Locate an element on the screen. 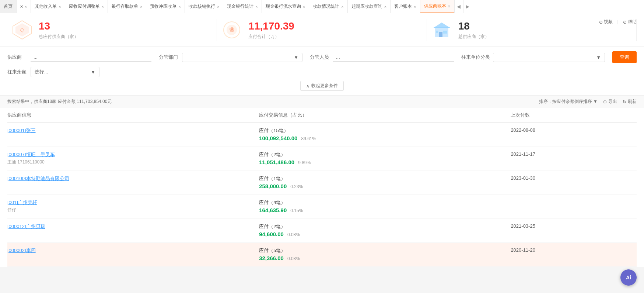 The height and width of the screenshot is (293, 644). nav-tab-3: 3 × is located at coordinates (24, 7).